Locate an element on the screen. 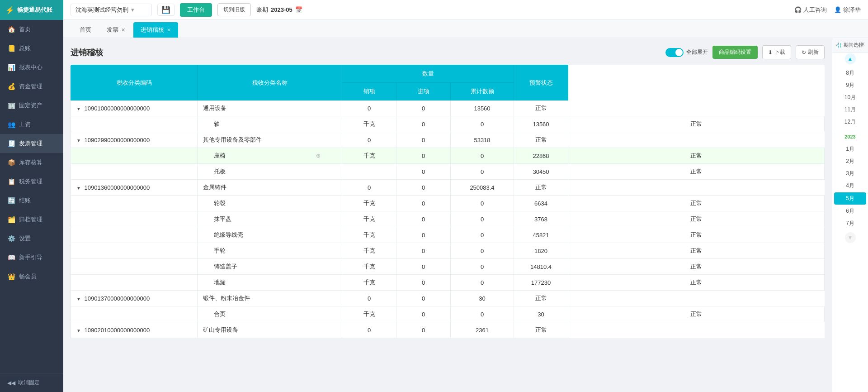 This screenshot has height=392, width=868. month-2: 2月 is located at coordinates (850, 161).